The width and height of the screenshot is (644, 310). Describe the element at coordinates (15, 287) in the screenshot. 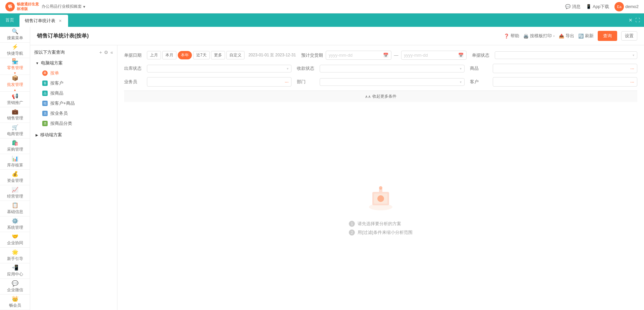

I see `sidebar-item-corpwechat: 💬 企业微信` at that location.